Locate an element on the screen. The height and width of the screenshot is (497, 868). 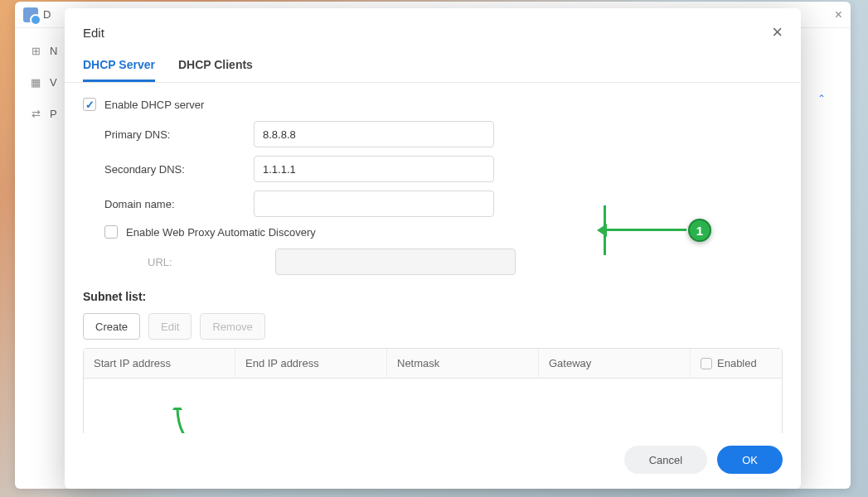
enable-dhcp-checkbox is located at coordinates (90, 104).